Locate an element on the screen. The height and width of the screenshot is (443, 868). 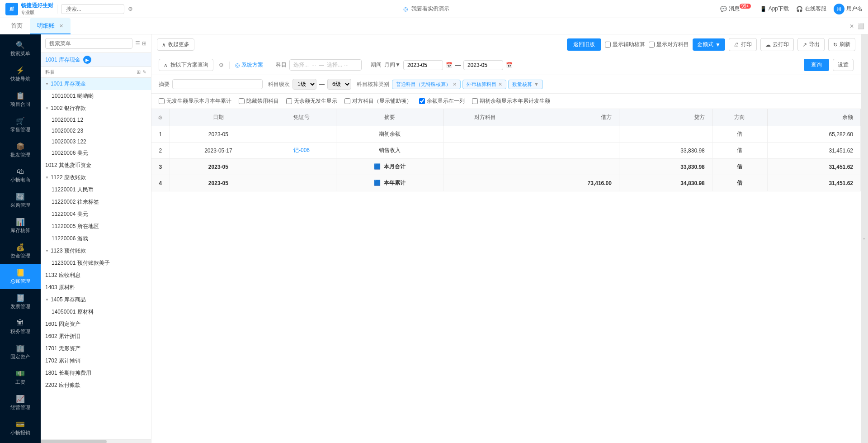
tree-node-1602: 1602 累计折旧 is located at coordinates (96, 337).